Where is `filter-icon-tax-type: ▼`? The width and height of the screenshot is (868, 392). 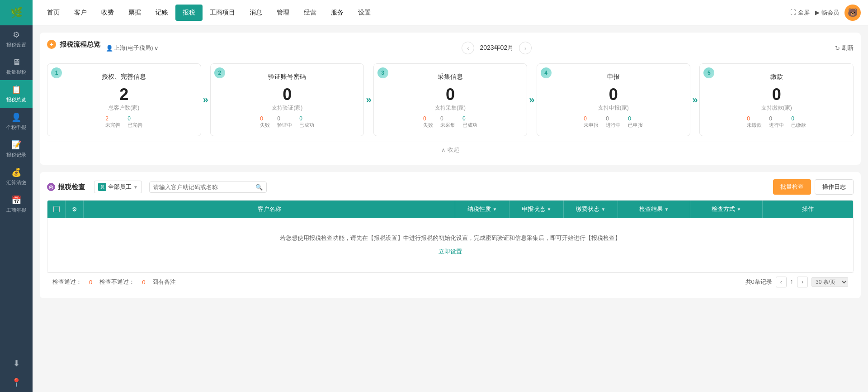
filter-icon-tax-type: ▼ is located at coordinates (495, 209).